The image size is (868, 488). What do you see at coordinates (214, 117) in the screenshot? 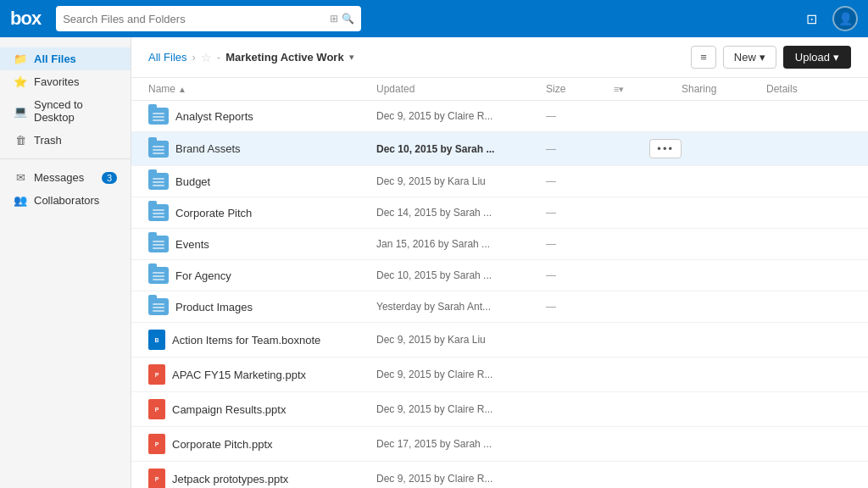
I see `file-name: Analyst Reports` at bounding box center [214, 117].